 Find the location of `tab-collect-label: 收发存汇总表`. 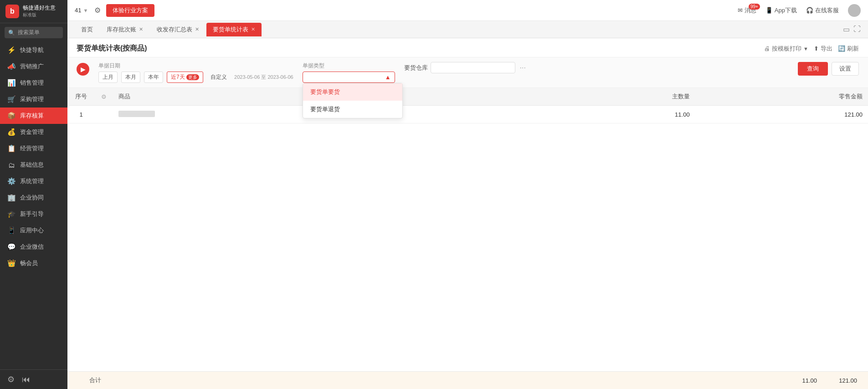

tab-collect-label: 收发存汇总表 is located at coordinates (175, 30).